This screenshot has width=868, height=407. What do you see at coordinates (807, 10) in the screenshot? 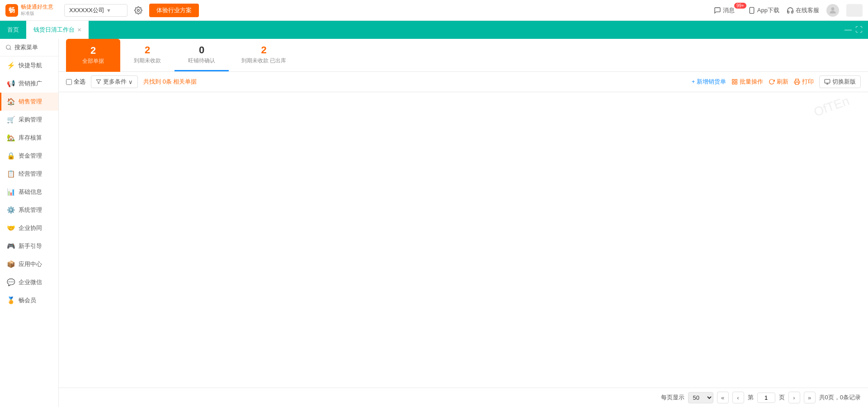
I see `online-service-label: 在线客服` at bounding box center [807, 10].